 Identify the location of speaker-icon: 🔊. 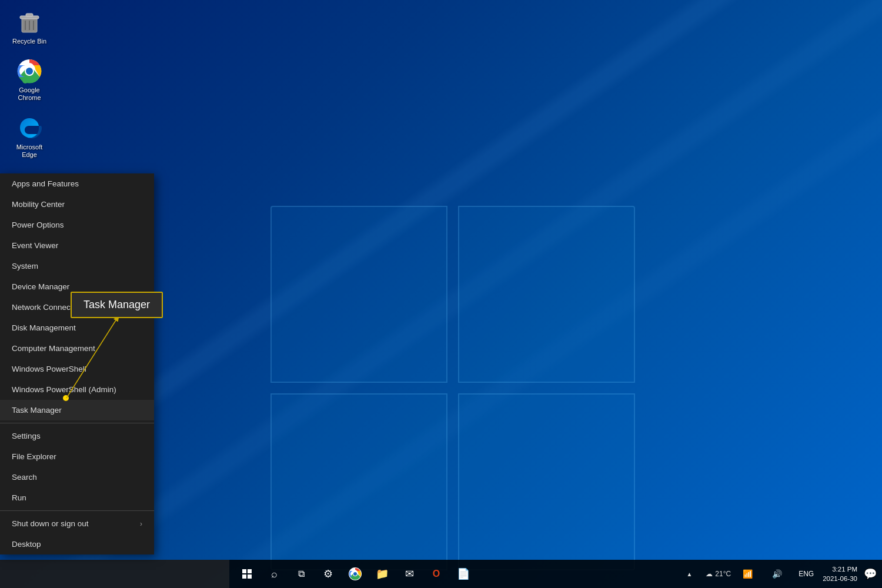
(777, 574).